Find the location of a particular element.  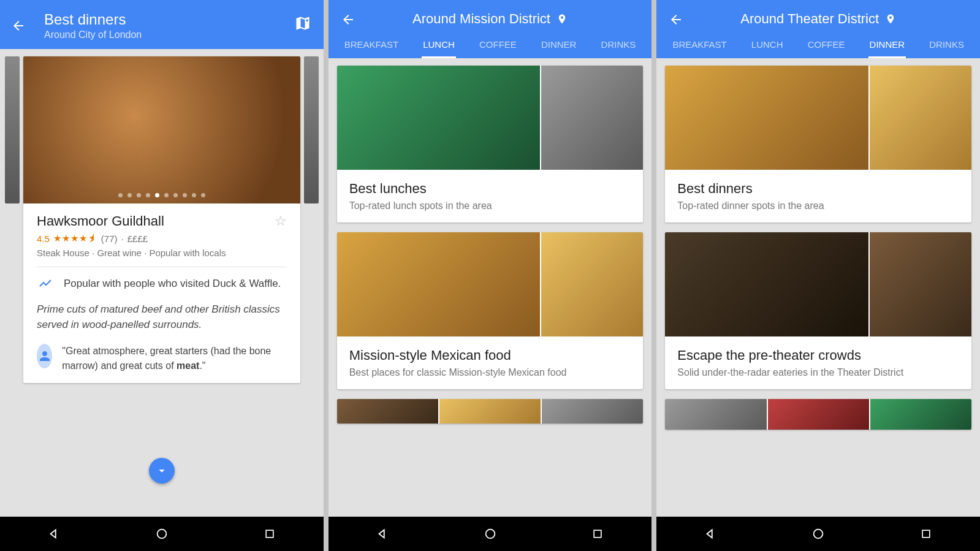

collection-title: Escape the pre-theater crowds is located at coordinates (818, 355).